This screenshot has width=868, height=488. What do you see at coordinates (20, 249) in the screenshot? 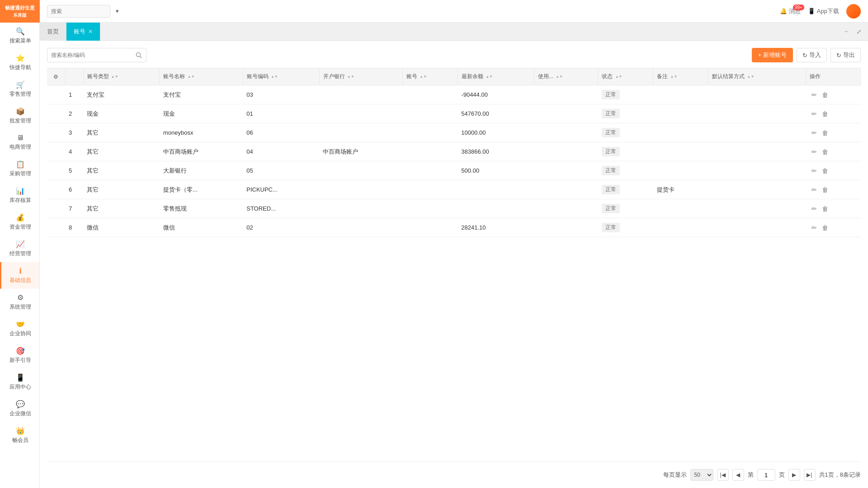
I see `sidebar-item-operations: 📈经营管理` at bounding box center [20, 249].